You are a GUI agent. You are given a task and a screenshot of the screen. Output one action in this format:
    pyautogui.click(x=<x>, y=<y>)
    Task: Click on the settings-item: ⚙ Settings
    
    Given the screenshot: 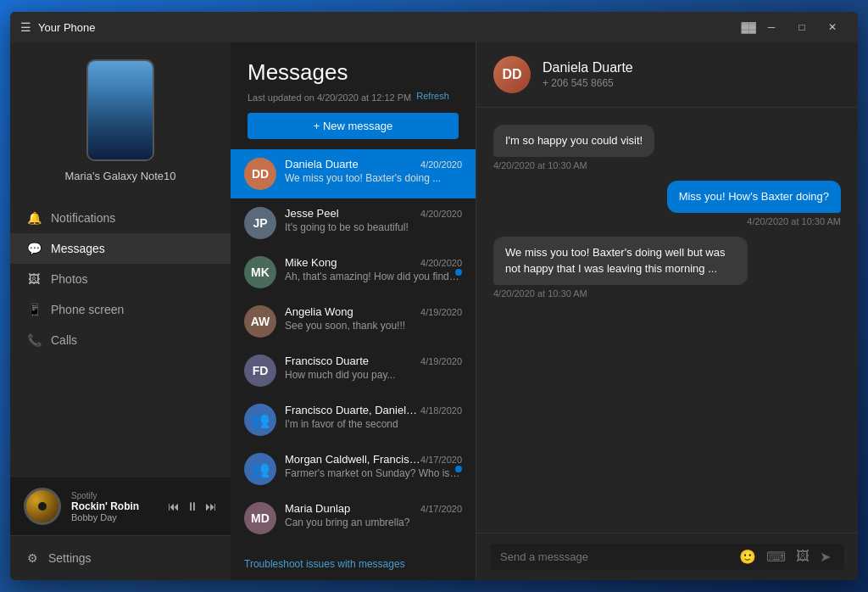 What is the action you would take?
    pyautogui.click(x=120, y=558)
    